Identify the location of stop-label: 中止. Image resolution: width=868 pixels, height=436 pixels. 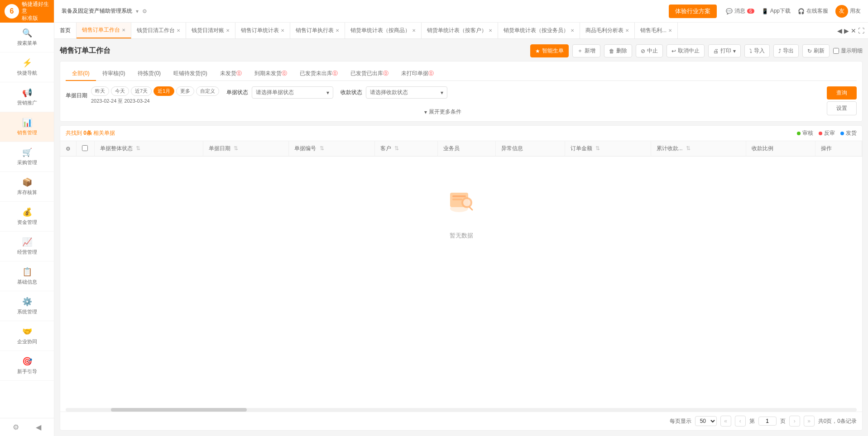
(652, 51).